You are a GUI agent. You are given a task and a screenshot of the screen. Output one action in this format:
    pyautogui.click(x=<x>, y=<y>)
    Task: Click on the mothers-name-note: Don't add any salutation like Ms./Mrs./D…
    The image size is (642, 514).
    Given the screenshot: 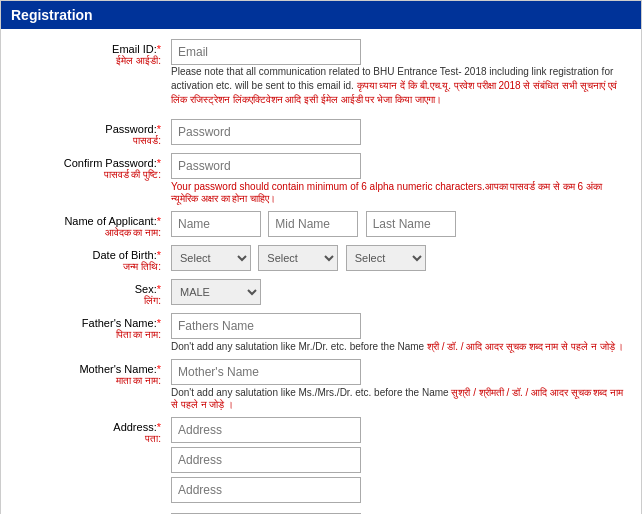 What is the action you would take?
    pyautogui.click(x=401, y=399)
    